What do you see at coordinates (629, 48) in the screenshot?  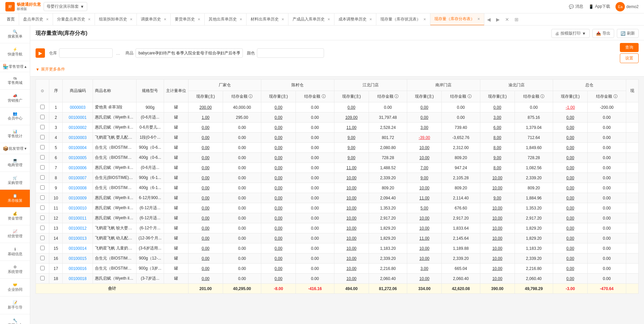 I see `query-button: 查询` at bounding box center [629, 48].